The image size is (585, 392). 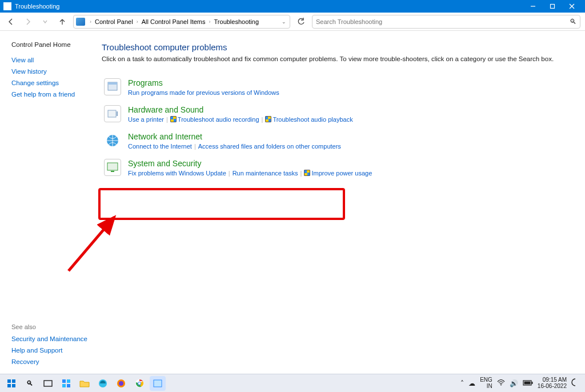 I want to click on tray-chevron-icon: ˄, so click(x=462, y=383).